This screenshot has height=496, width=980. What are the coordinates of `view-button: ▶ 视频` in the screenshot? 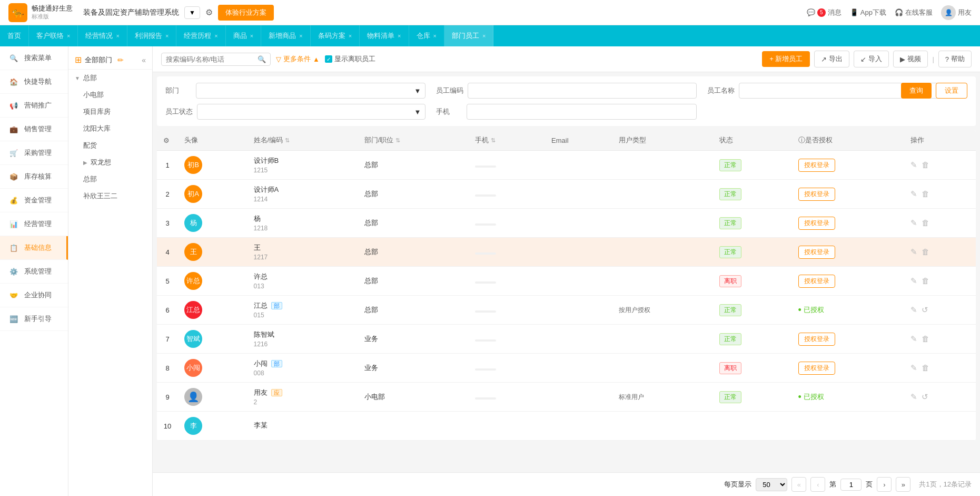 It's located at (910, 59).